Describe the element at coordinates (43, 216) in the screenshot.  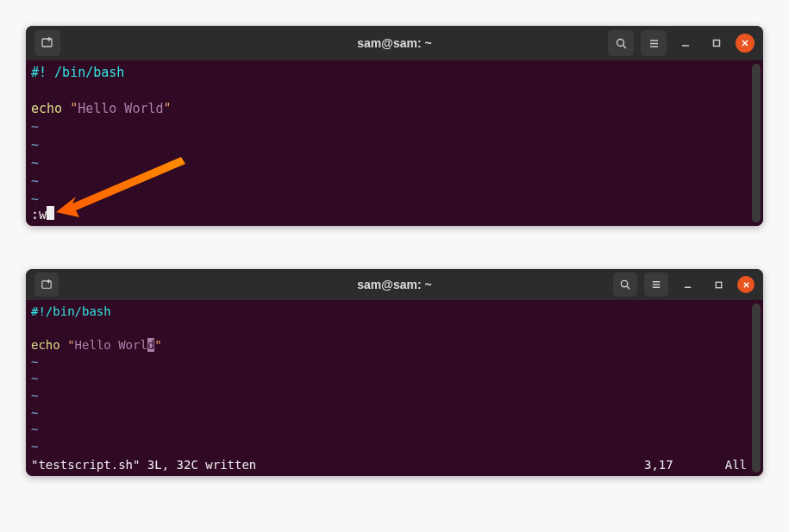
I see `vim-command-text: w` at that location.